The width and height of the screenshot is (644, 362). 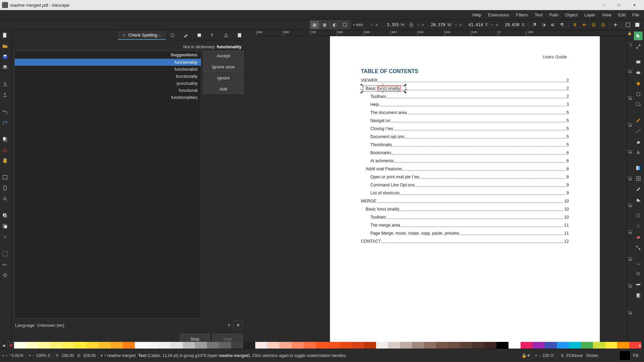 What do you see at coordinates (6, 140) in the screenshot?
I see `copy-icon` at bounding box center [6, 140].